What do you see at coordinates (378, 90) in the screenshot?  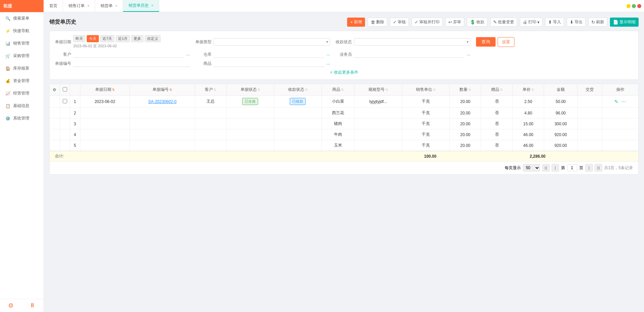 I see `th-spec: 规格型号 ⇅` at bounding box center [378, 90].